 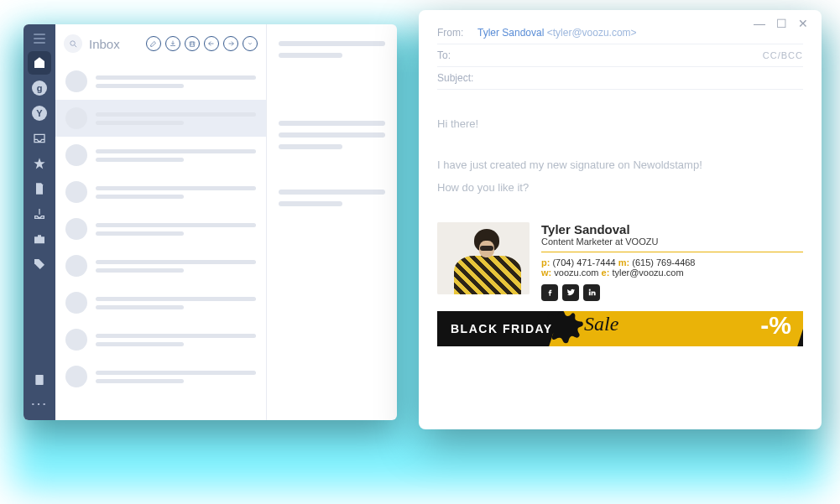 What do you see at coordinates (672, 273) in the screenshot?
I see `signature-web-line: w: voozu.com e: tyler@voozu.com` at bounding box center [672, 273].